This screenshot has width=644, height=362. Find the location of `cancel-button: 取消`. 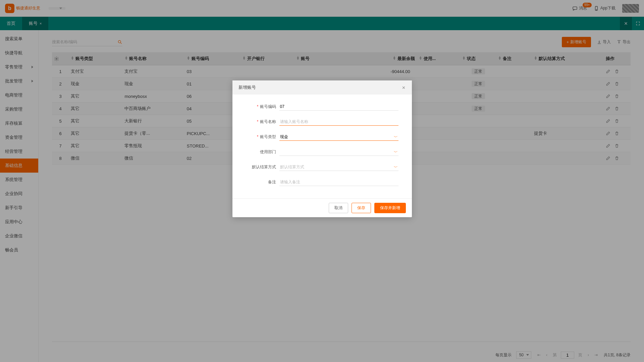

cancel-button: 取消 is located at coordinates (338, 208).